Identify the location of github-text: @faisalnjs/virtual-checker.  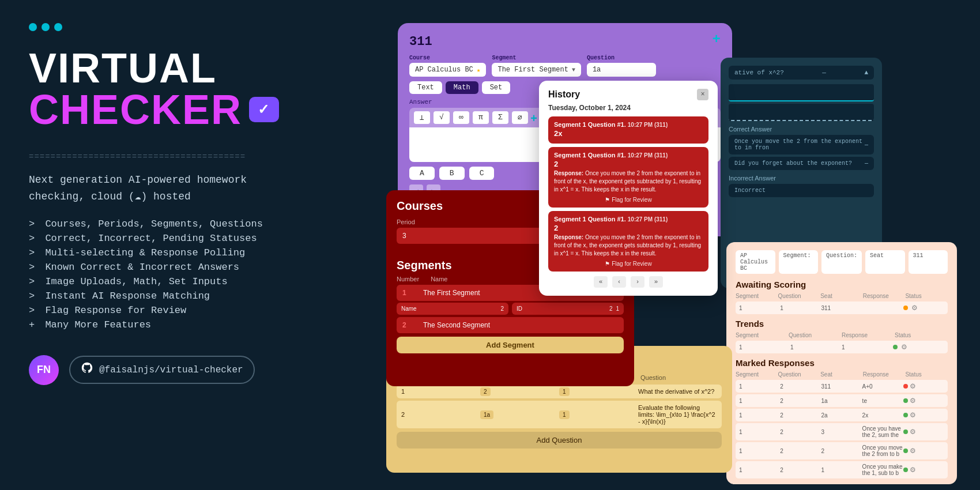
(171, 370).